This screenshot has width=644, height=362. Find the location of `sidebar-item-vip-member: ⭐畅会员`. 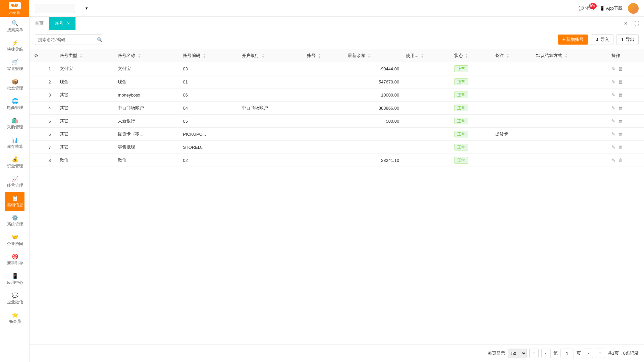

sidebar-item-vip-member: ⭐畅会员 is located at coordinates (15, 318).